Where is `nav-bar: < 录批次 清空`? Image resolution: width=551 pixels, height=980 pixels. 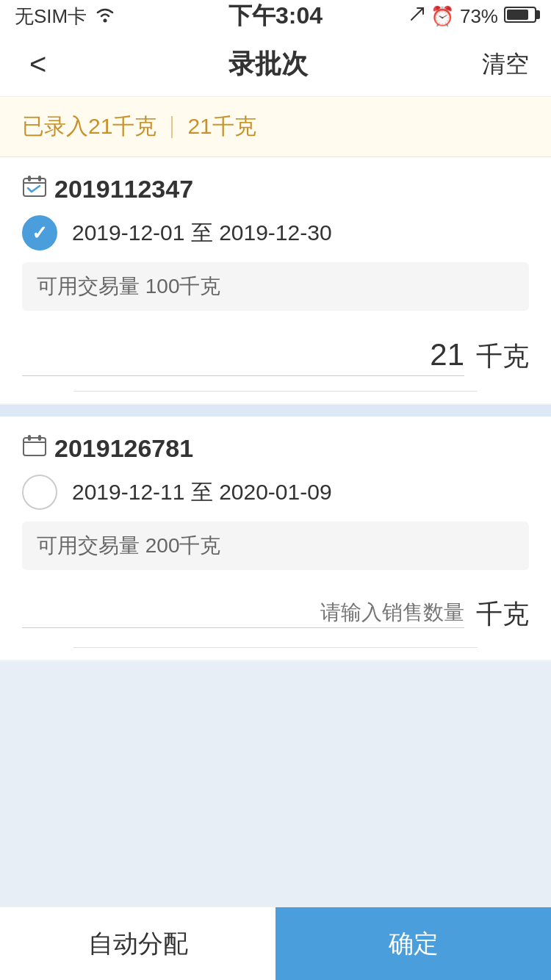 nav-bar: < 录批次 清空 is located at coordinates (276, 65).